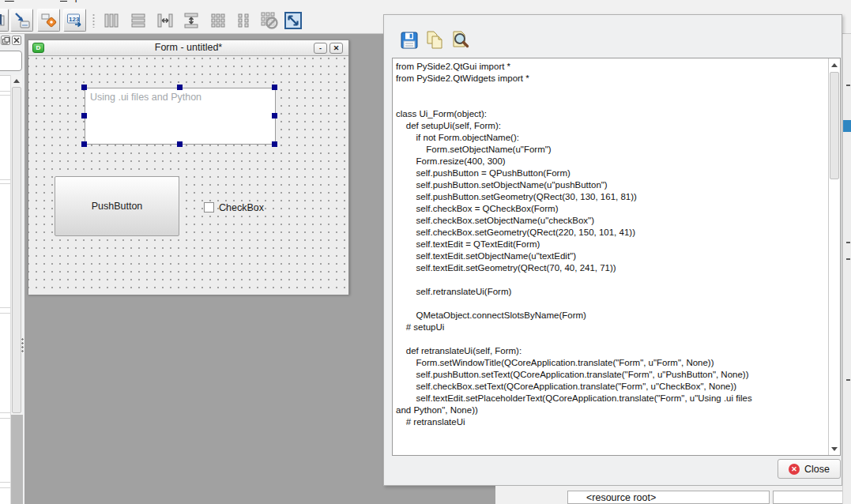 Image resolution: width=851 pixels, height=504 pixels. What do you see at coordinates (409, 40) in the screenshot?
I see `save-icon` at bounding box center [409, 40].